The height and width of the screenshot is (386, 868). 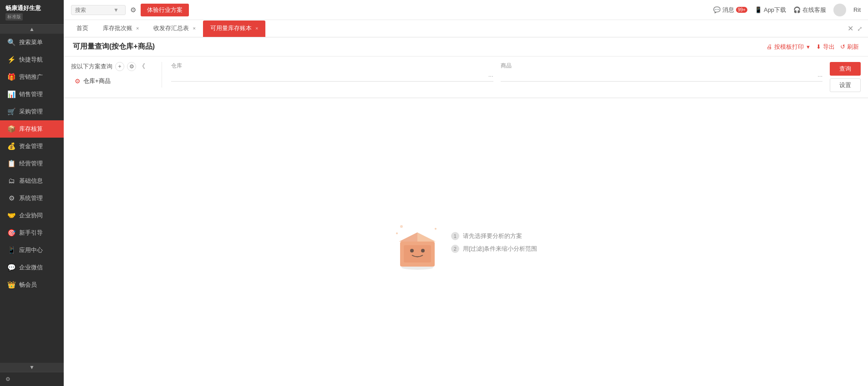 I want to click on warehouse-input, so click(x=329, y=76).